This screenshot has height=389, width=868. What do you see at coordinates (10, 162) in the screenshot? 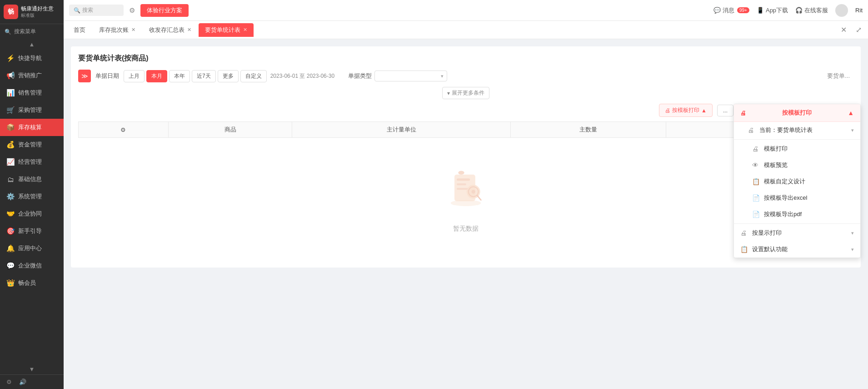
I see `operation-icon: 📈` at bounding box center [10, 162].